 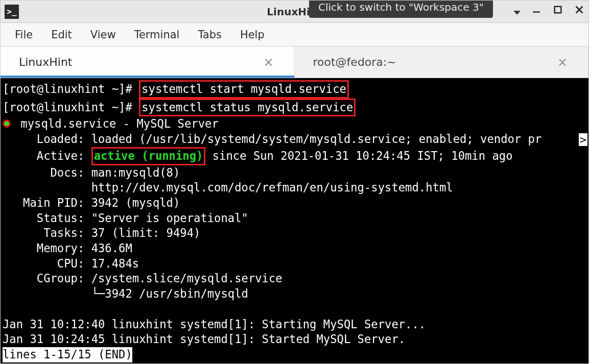 What do you see at coordinates (295, 294) in the screenshot?
I see `terminal-line: └─3942 /usr/sbin/mysqld` at bounding box center [295, 294].